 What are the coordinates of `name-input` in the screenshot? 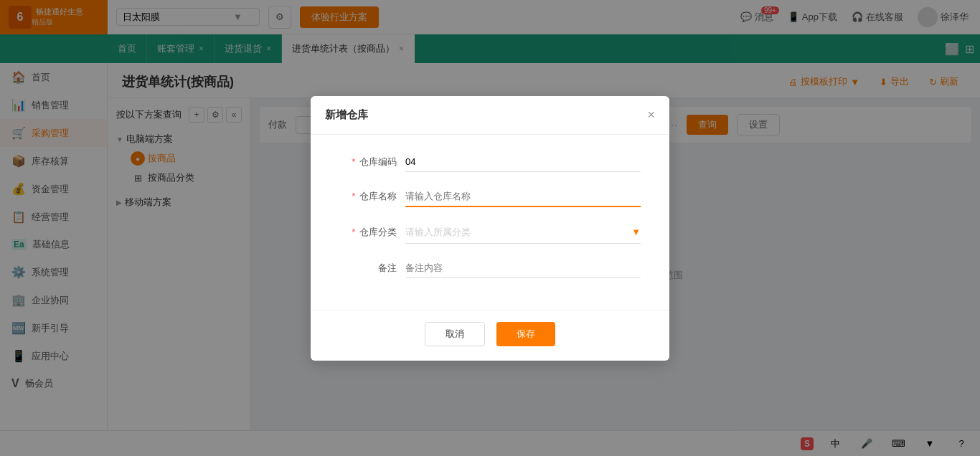 It's located at (523, 196).